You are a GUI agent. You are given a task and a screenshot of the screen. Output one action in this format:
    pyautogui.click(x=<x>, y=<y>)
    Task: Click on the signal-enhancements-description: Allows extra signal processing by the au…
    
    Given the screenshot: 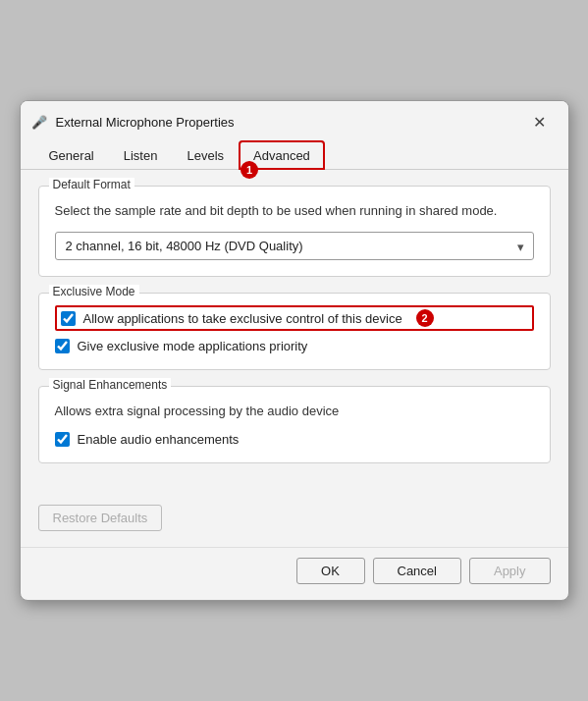 What is the action you would take?
    pyautogui.click(x=294, y=411)
    